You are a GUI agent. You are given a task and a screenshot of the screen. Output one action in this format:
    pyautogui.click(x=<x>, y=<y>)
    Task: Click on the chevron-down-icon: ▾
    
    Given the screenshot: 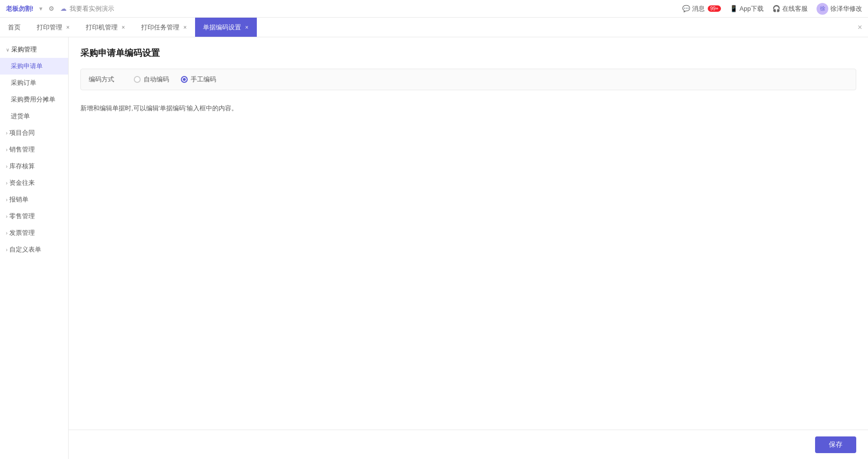 What is the action you would take?
    pyautogui.click(x=41, y=9)
    